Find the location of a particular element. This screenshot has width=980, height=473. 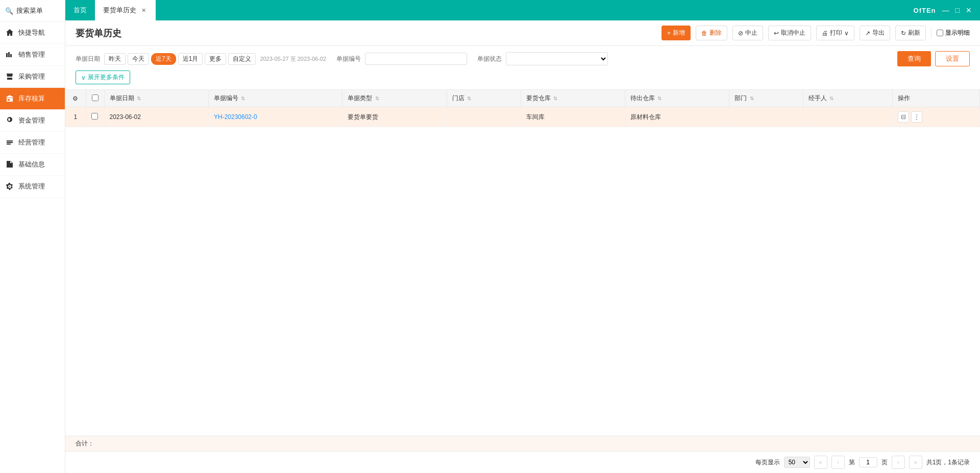

cancel-stop-label: 取消中止 is located at coordinates (793, 33).